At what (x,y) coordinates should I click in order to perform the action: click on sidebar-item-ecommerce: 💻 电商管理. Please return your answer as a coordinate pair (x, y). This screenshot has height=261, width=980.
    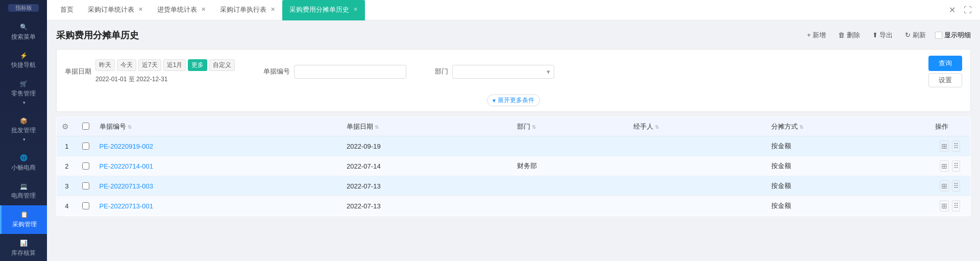
    Looking at the image, I should click on (23, 192).